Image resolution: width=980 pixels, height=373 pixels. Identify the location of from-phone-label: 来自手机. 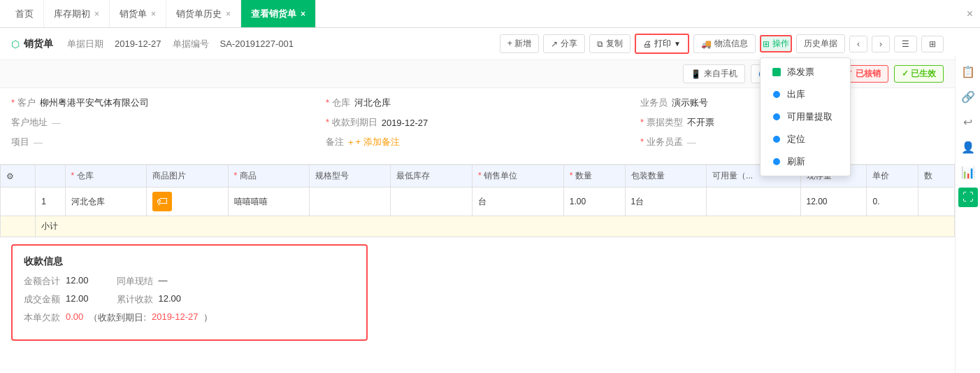
(721, 74).